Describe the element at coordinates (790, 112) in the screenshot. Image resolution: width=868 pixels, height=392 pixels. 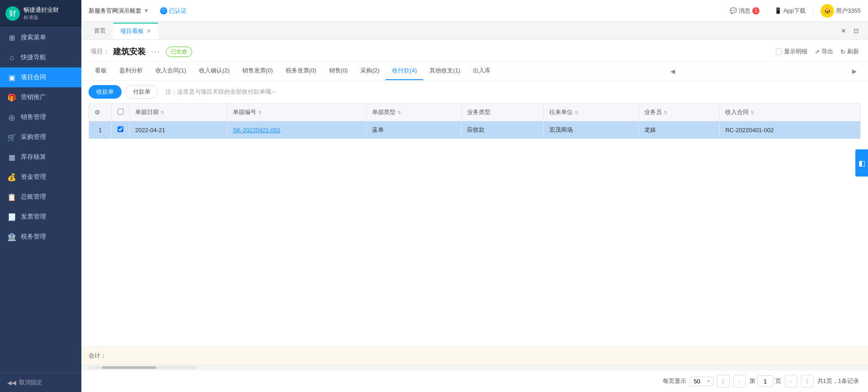
I see `th-contract: 收入合同 ⇅` at that location.